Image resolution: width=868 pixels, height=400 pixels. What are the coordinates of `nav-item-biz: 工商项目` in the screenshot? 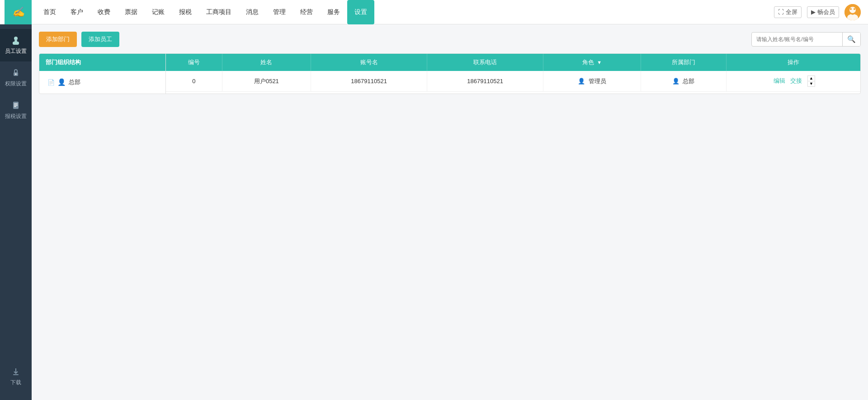 It's located at (219, 12).